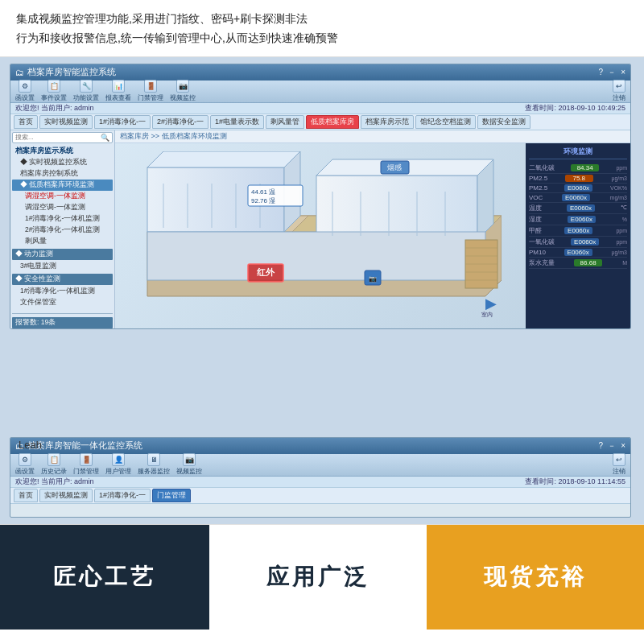 This screenshot has height=644, width=644. What do you see at coordinates (578, 237) in the screenshot?
I see `env-panel: 环境监测 二氧化碳 84.34 ppm PM2.5 75.8 μg/m3` at bounding box center [578, 237].